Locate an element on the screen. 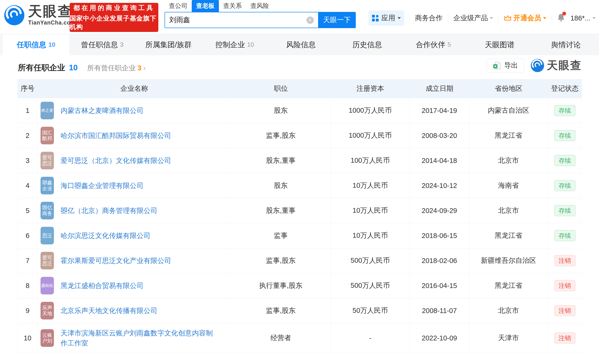  nav-vip: 开通会员 is located at coordinates (525, 18).